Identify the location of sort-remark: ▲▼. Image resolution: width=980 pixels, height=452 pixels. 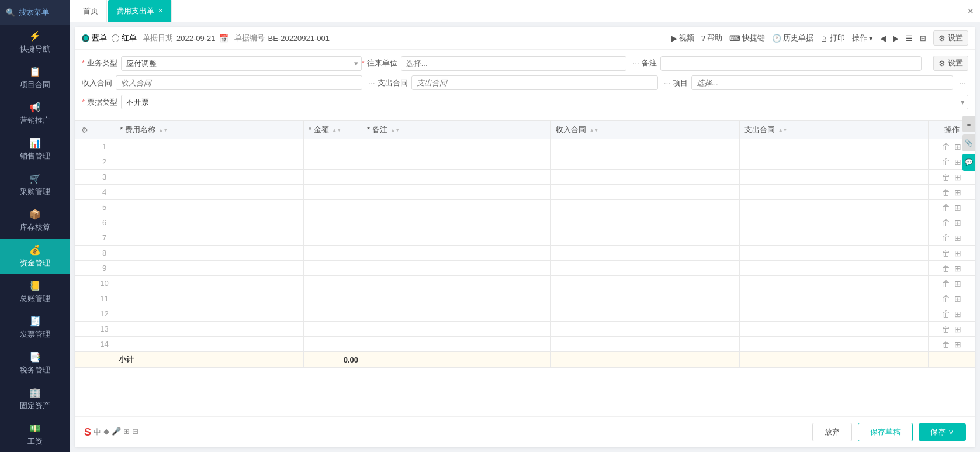
(395, 130).